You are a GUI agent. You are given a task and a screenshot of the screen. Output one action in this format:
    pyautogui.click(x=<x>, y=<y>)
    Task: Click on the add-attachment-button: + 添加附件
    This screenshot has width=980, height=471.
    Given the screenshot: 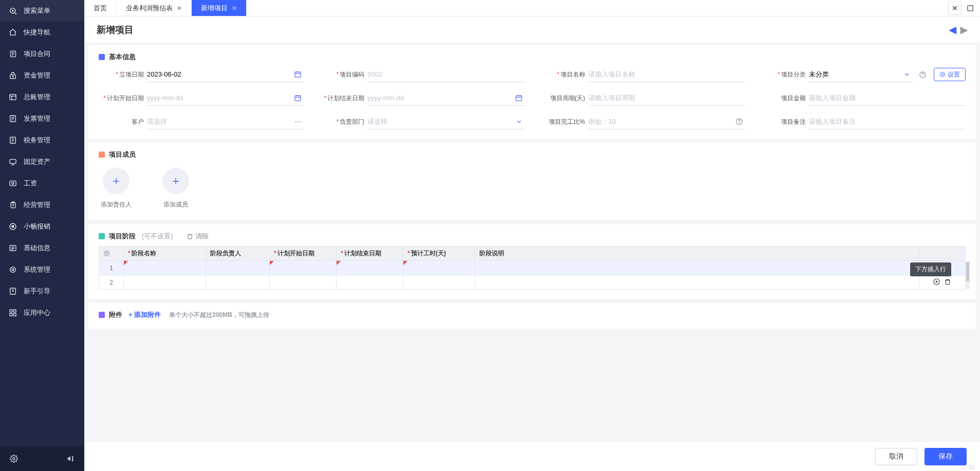 What is the action you would take?
    pyautogui.click(x=145, y=315)
    